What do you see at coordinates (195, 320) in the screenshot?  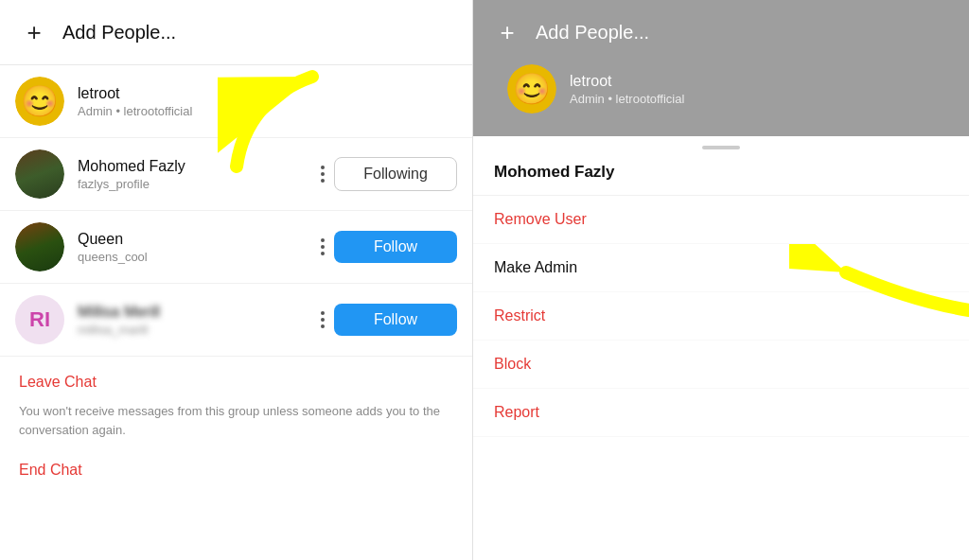 I see `member-info-millin: Millisa Merill millisa_marill` at bounding box center [195, 320].